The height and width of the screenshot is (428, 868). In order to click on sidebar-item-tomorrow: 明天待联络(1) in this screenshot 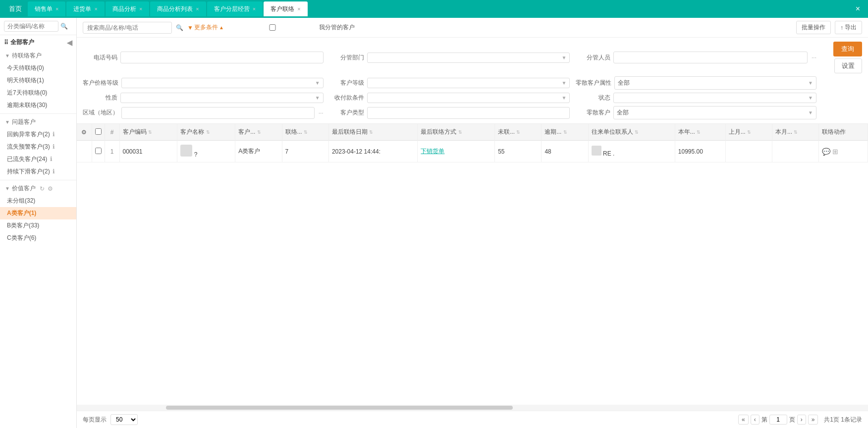, I will do `click(38, 80)`.